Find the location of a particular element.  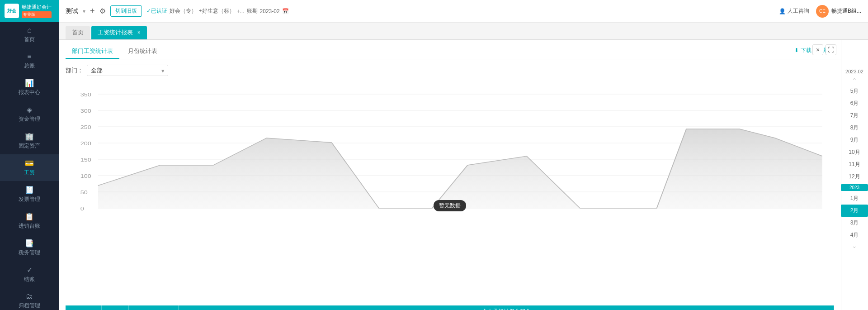

sidebar: 好会 畅捷通好会计 专业版 ⌂ 首页 ≡ 总账 📊 报表中心 ◈ 资金管理 🏢 … is located at coordinates (29, 155).